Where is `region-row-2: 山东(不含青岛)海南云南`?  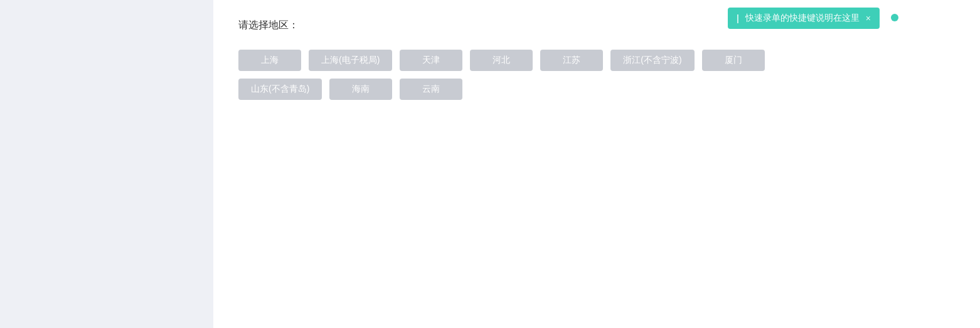
region-row-2: 山东(不含青岛)海南云南 is located at coordinates (597, 89).